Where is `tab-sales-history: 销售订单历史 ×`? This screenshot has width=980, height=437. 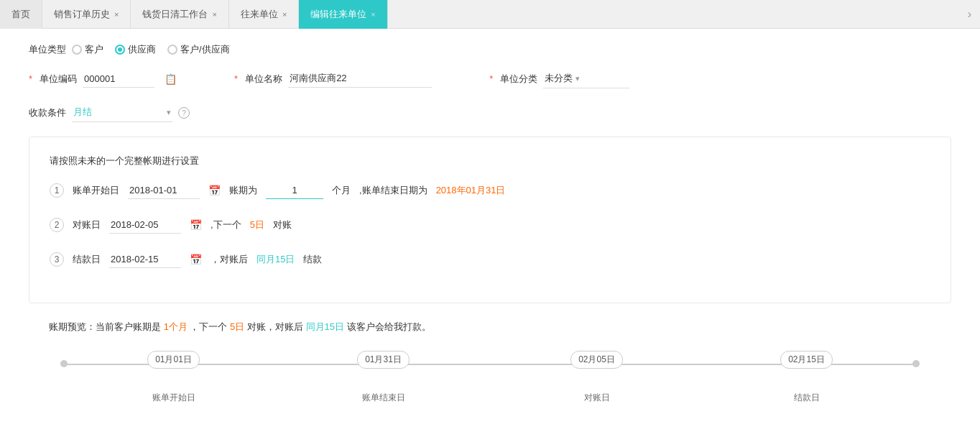
tab-sales-history: 销售订单历史 × is located at coordinates (86, 14).